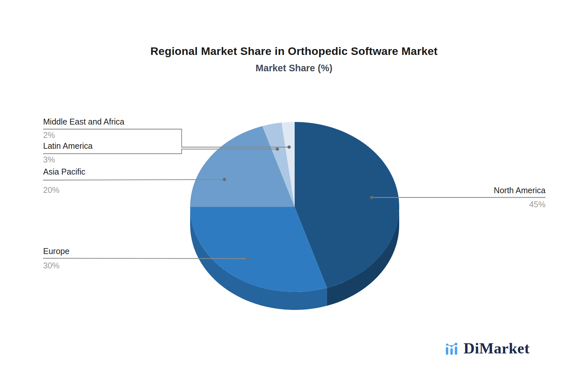 The image size is (588, 391). Describe the element at coordinates (49, 160) in the screenshot. I see `value-latin-america: 3%` at that location.